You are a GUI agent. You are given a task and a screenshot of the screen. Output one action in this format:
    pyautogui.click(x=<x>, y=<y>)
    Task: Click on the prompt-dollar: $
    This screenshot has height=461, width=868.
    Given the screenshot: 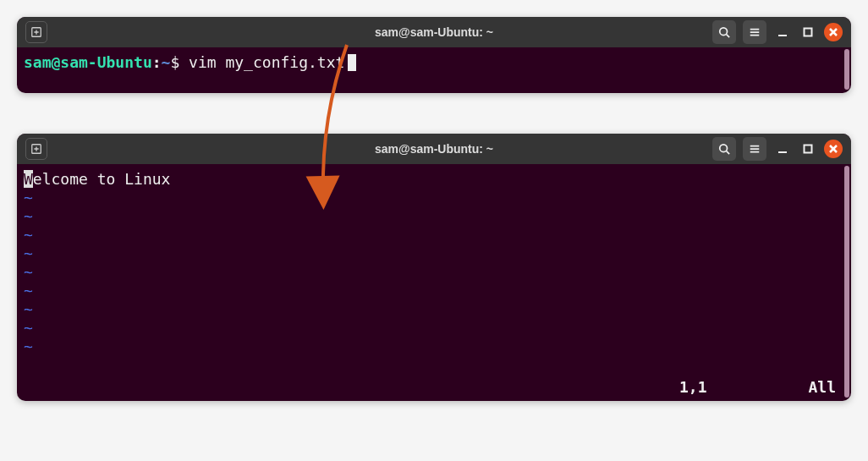 What is the action you would take?
    pyautogui.click(x=174, y=63)
    